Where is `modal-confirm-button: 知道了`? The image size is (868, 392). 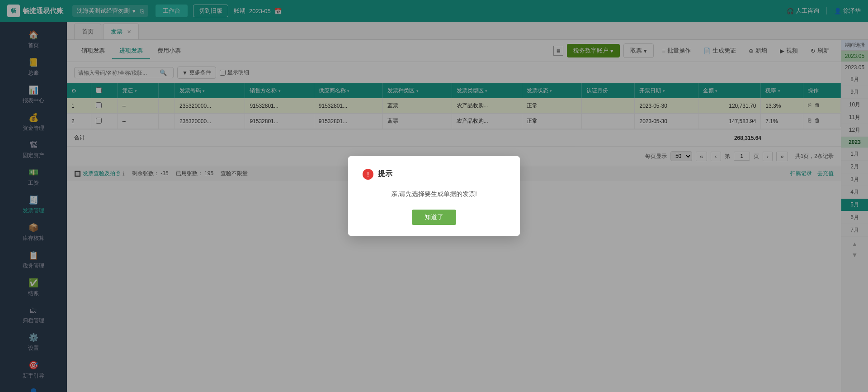
modal-confirm-button: 知道了 is located at coordinates (434, 217).